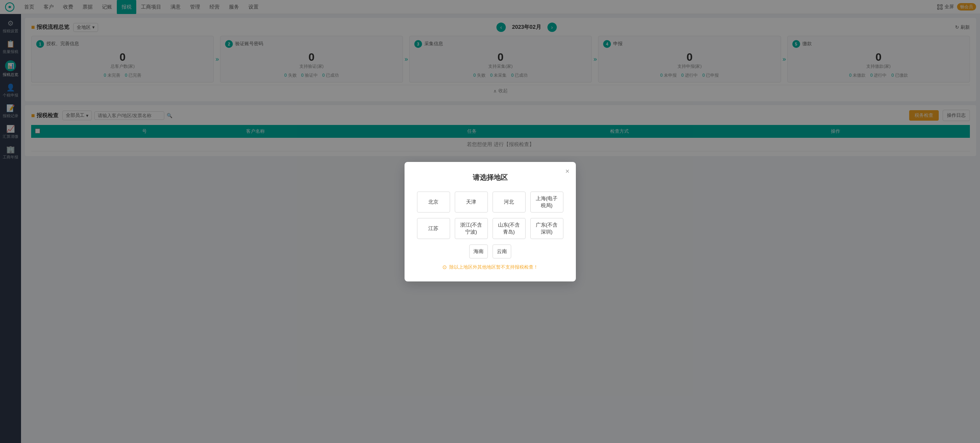 This screenshot has width=980, height=443. I want to click on region-row1: 北京天津河北上海(电子税局), so click(490, 202).